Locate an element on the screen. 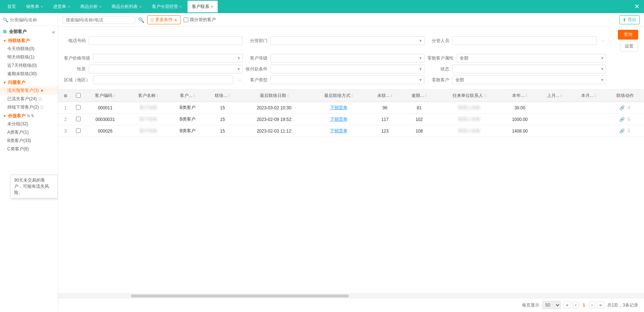 The height and width of the screenshot is (312, 644). filter-select-dept is located at coordinates (347, 41).